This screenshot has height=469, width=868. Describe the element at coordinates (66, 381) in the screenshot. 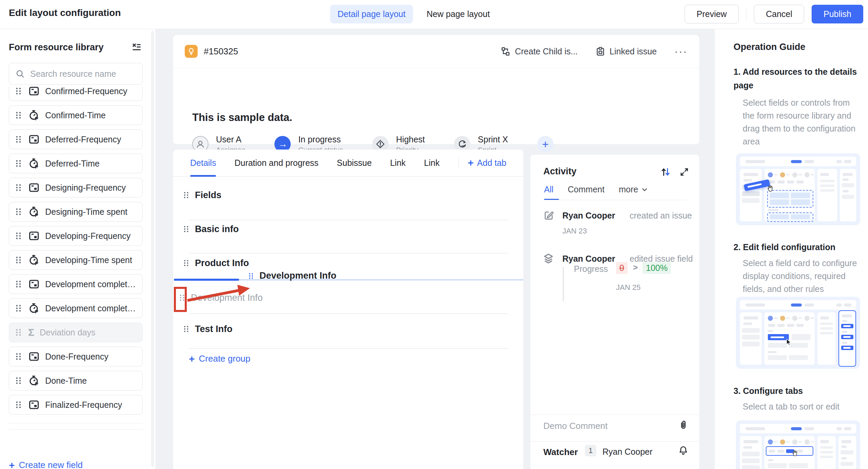

I see `resource-item-label: Done-Time` at that location.